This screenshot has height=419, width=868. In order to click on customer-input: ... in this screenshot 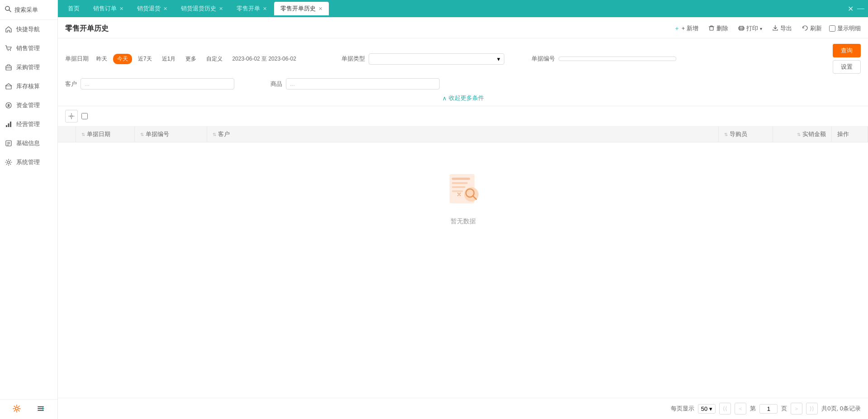, I will do `click(157, 84)`.